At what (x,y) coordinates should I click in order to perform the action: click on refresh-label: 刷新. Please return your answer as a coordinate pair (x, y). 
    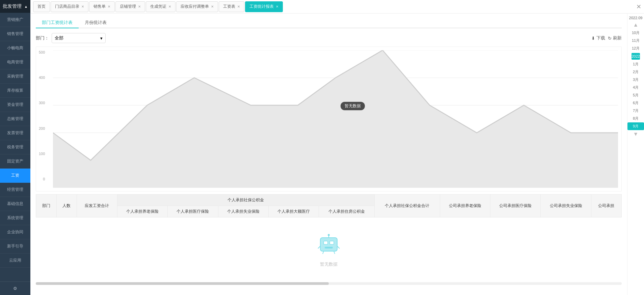
    Looking at the image, I should click on (617, 38).